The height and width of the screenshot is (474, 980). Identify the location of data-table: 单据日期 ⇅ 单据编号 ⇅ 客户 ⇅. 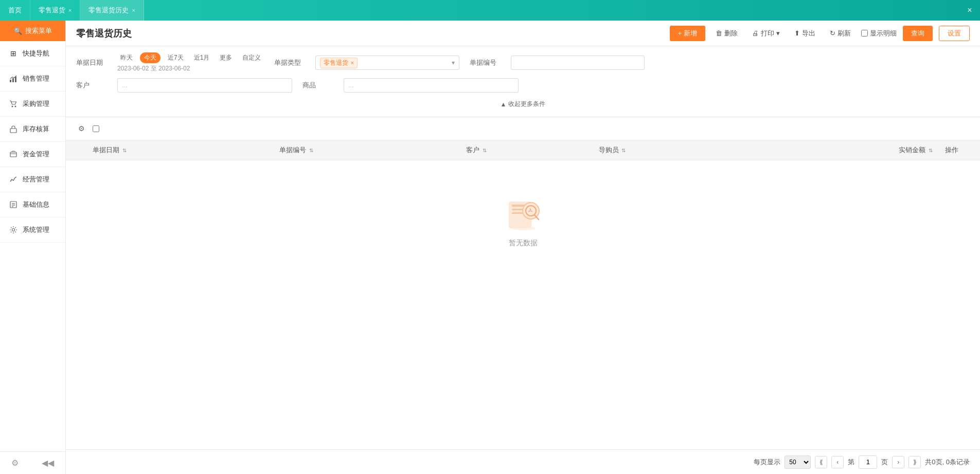
(523, 150).